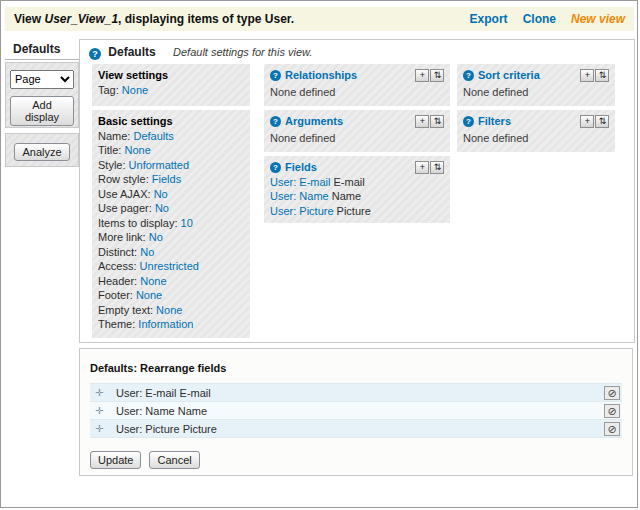 The width and height of the screenshot is (640, 510). What do you see at coordinates (147, 252) in the screenshot?
I see `distinct-setting-link: No` at bounding box center [147, 252].